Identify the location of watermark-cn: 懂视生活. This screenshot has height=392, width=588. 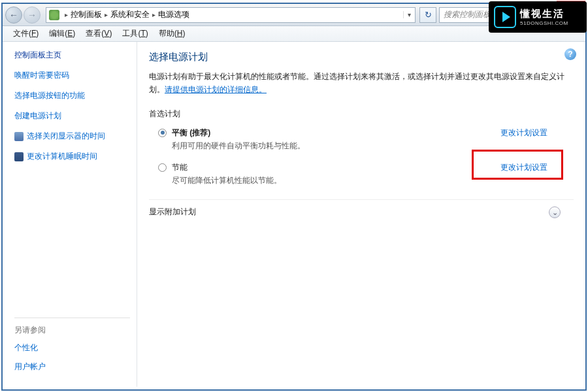
(544, 14).